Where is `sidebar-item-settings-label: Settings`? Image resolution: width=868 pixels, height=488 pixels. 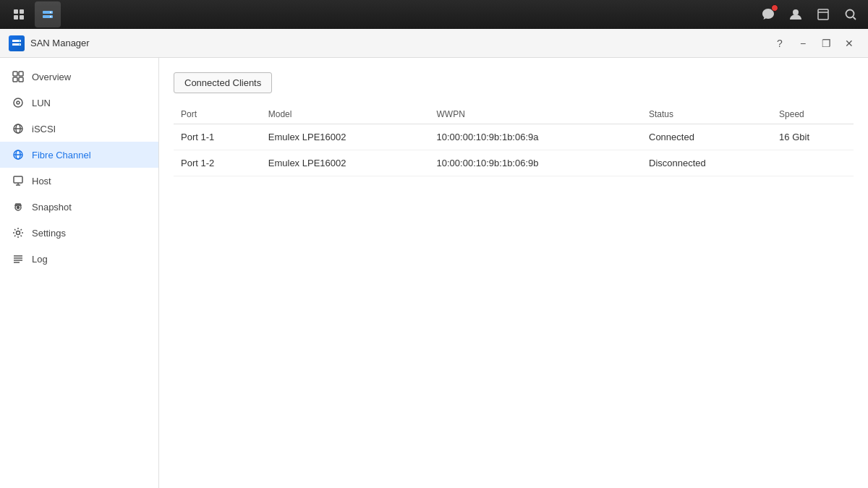 sidebar-item-settings-label: Settings is located at coordinates (49, 233).